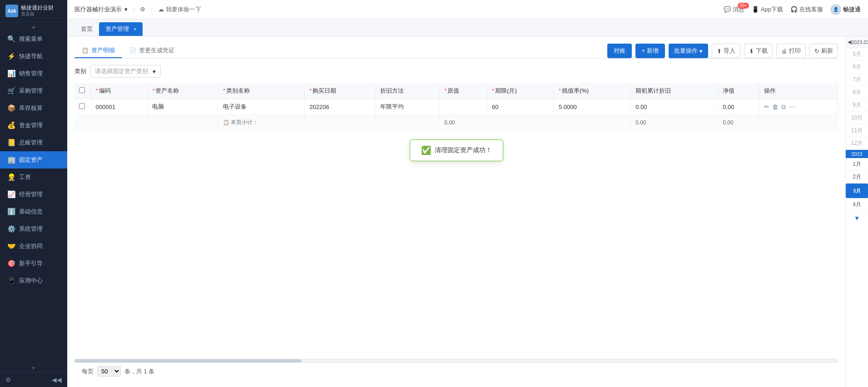 Image resolution: width=868 pixels, height=387 pixels. What do you see at coordinates (857, 191) in the screenshot?
I see `cal-month-3-current: 3月` at bounding box center [857, 191].